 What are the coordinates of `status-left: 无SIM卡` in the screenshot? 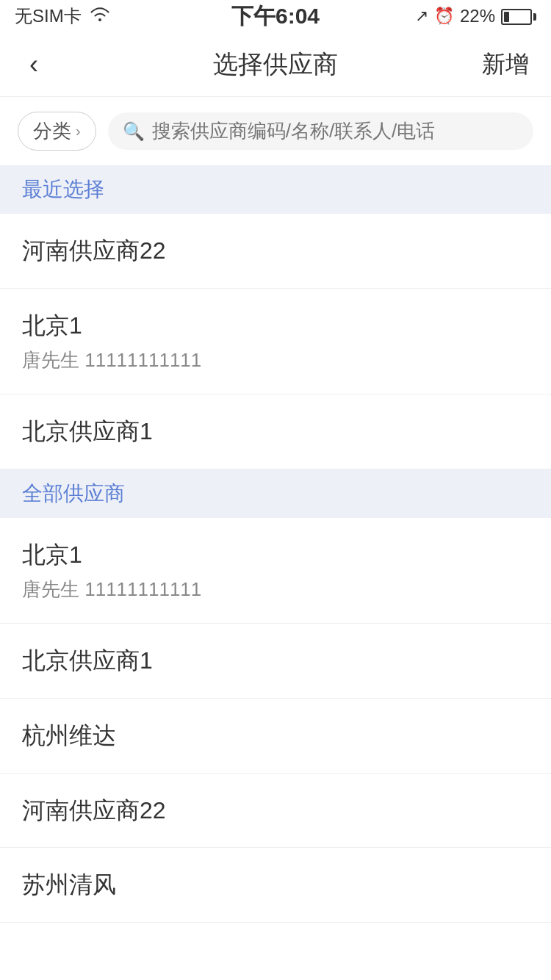 It's located at (63, 16).